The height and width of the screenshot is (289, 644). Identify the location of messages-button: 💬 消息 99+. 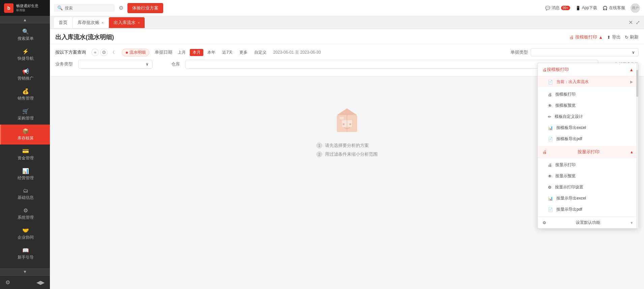
(558, 8).